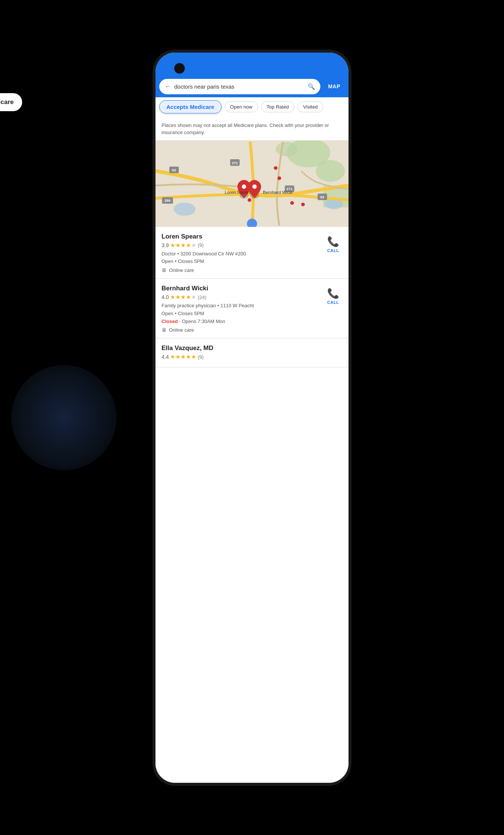  What do you see at coordinates (167, 201) in the screenshot?
I see `svg-text: 286` at bounding box center [167, 201].